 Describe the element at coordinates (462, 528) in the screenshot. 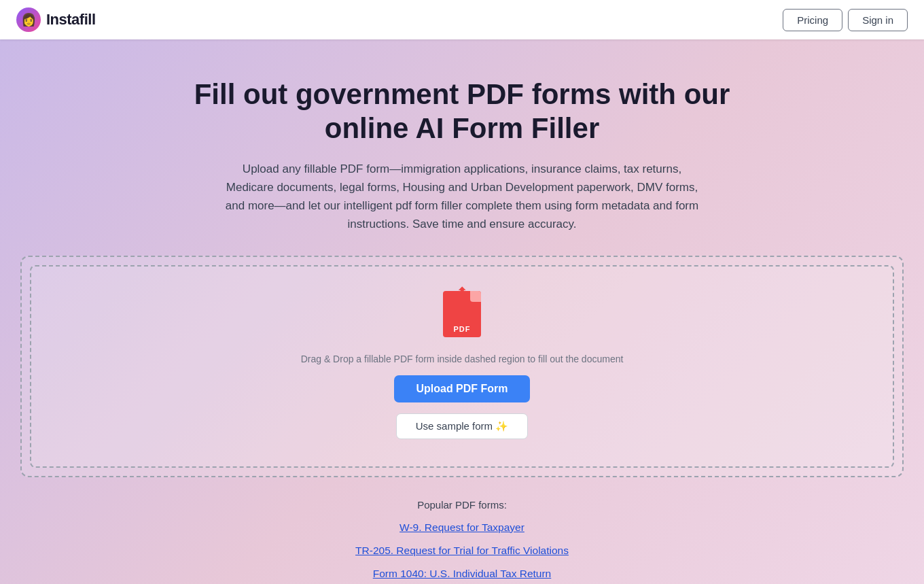

I see `popular-form-link-1: W-9. Request for Taxpayer` at that location.